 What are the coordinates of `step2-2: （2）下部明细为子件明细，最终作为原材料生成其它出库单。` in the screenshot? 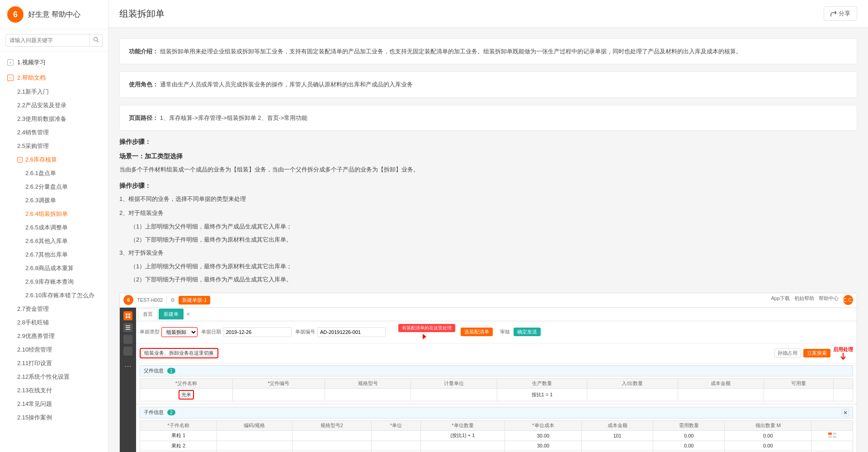 It's located at (488, 240).